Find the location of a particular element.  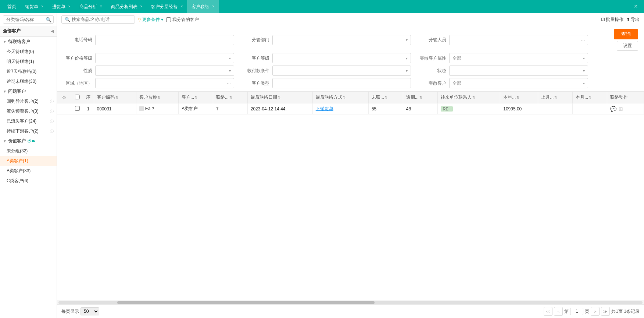

filter-region-input: ··· is located at coordinates (165, 83).